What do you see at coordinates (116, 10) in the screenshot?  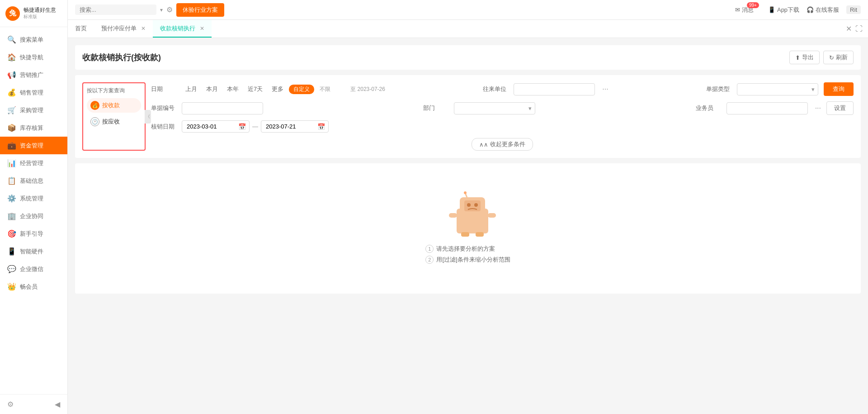 I see `topbar-search-input` at bounding box center [116, 10].